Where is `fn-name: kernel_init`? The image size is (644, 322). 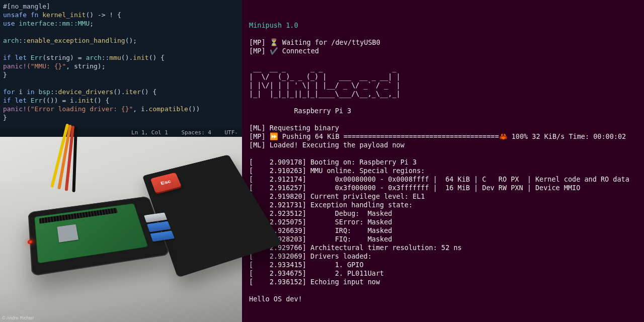 fn-name: kernel_init is located at coordinates (64, 15).